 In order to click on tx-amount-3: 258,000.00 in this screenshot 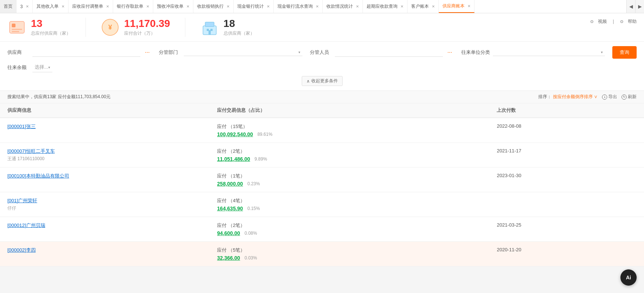, I will do `click(230, 184)`.